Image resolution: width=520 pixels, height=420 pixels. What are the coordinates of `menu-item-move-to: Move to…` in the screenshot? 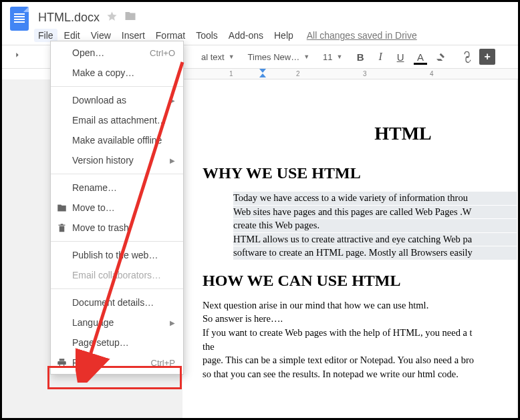 It's located at (117, 208).